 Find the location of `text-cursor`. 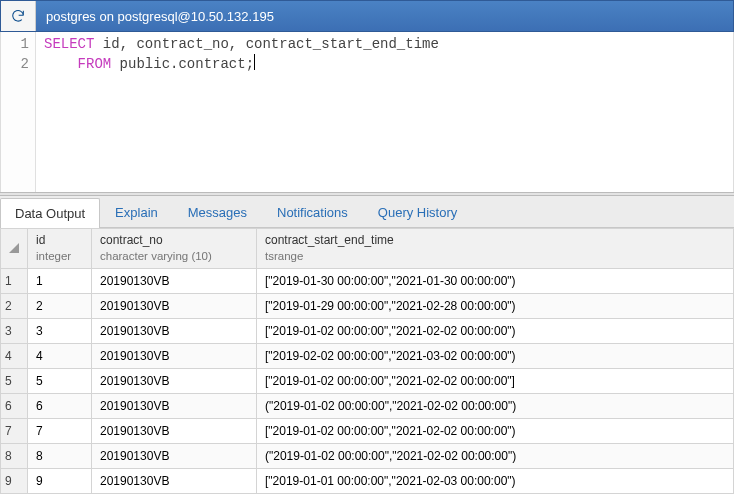

text-cursor is located at coordinates (254, 62).